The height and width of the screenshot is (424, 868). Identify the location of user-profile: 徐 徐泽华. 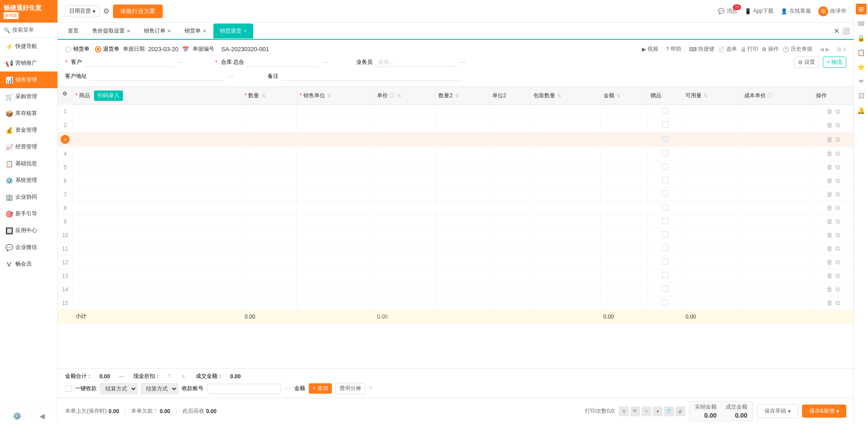
(832, 11).